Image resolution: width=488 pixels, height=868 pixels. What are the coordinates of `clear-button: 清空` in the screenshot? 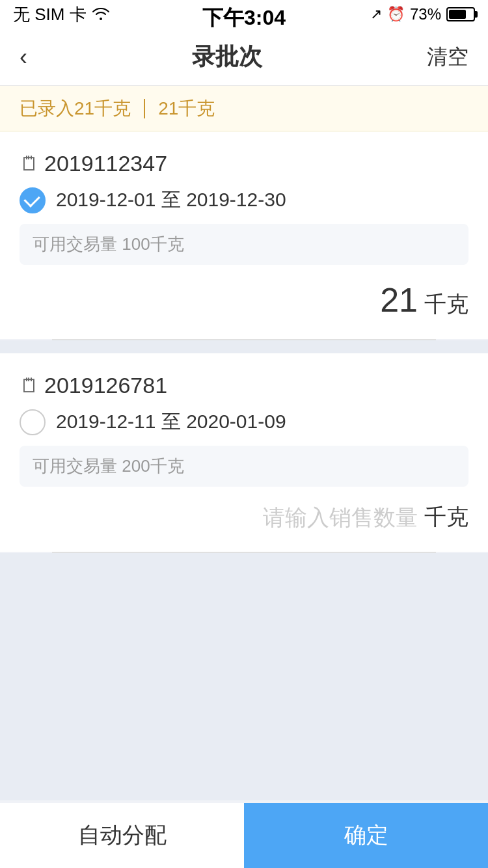 It's located at (448, 57).